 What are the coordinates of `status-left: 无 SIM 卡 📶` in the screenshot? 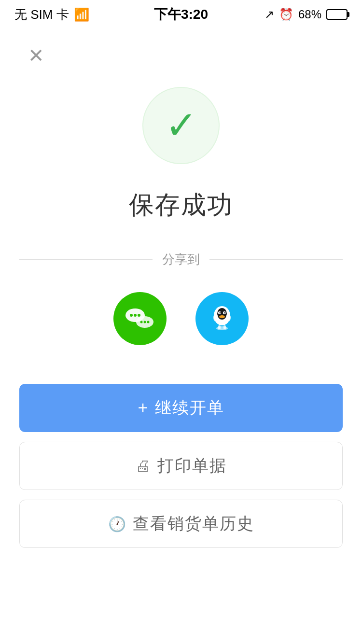 It's located at (52, 14).